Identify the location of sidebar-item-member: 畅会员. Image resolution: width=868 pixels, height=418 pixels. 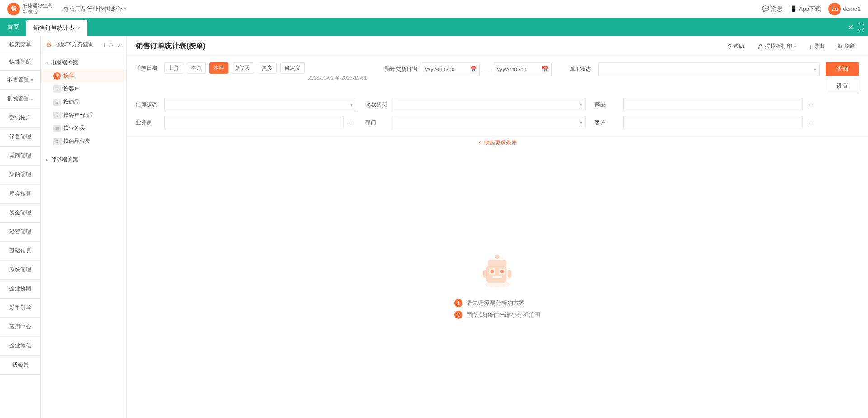
(20, 365).